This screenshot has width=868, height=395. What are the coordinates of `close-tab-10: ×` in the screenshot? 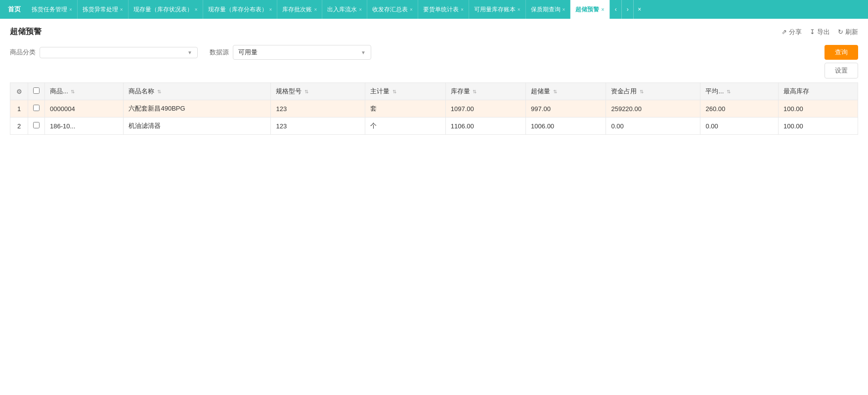 It's located at (603, 10).